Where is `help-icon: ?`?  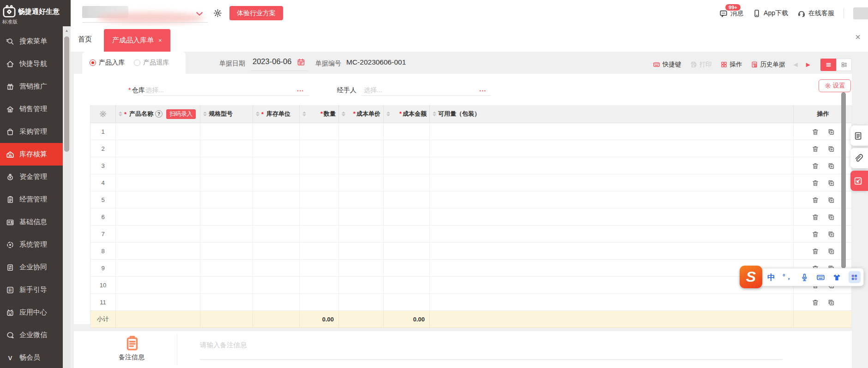 help-icon: ? is located at coordinates (159, 114).